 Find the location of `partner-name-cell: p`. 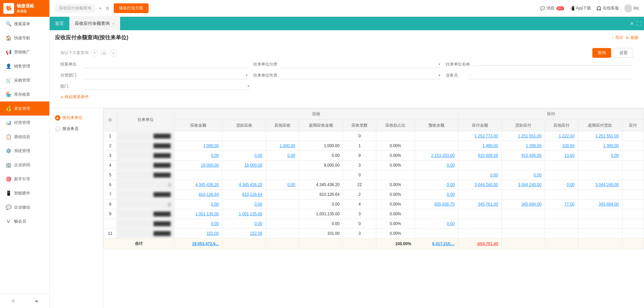

partner-name-cell: p is located at coordinates (146, 204).